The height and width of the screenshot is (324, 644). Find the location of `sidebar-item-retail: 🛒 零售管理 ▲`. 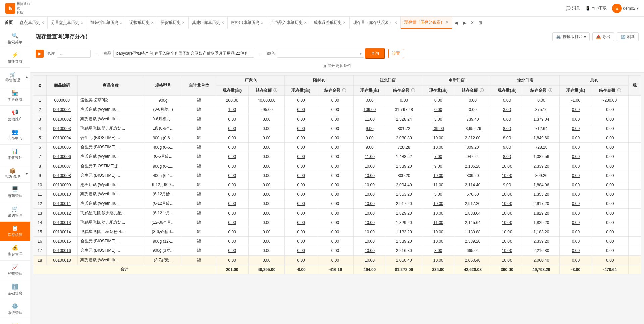

sidebar-item-retail: 🛒 零售管理 ▲ is located at coordinates (15, 77).